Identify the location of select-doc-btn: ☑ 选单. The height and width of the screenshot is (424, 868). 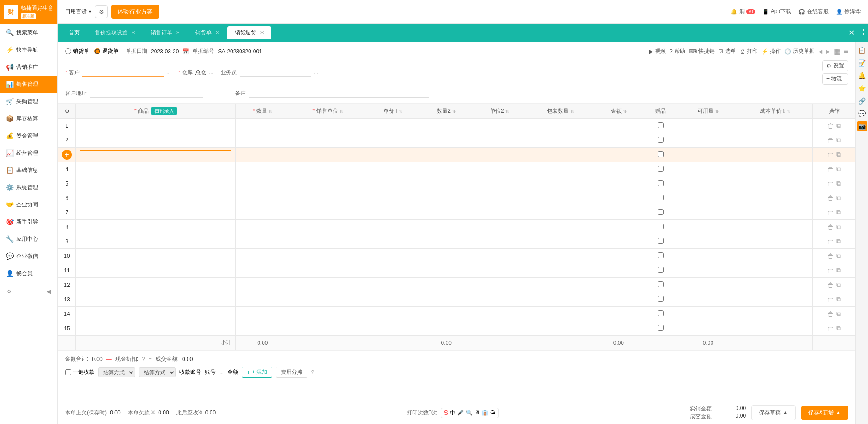
(727, 52).